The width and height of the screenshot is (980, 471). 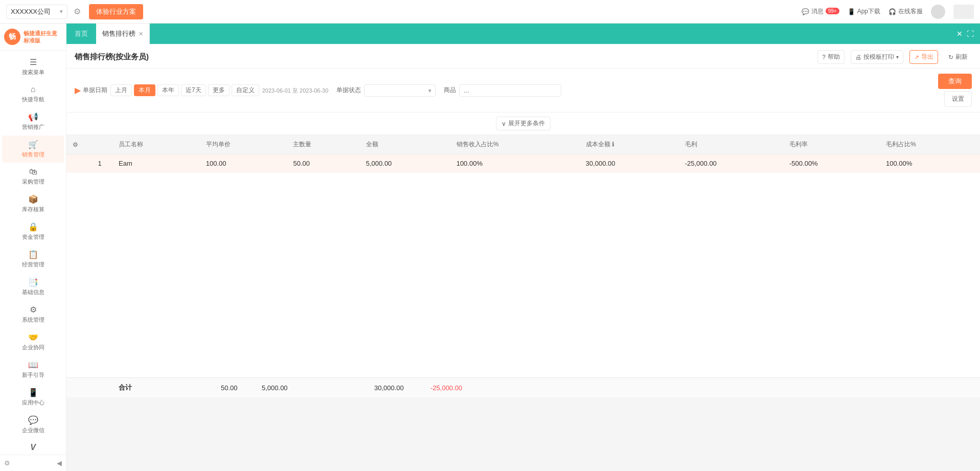 I want to click on goods-filter: 商品, so click(x=503, y=91).